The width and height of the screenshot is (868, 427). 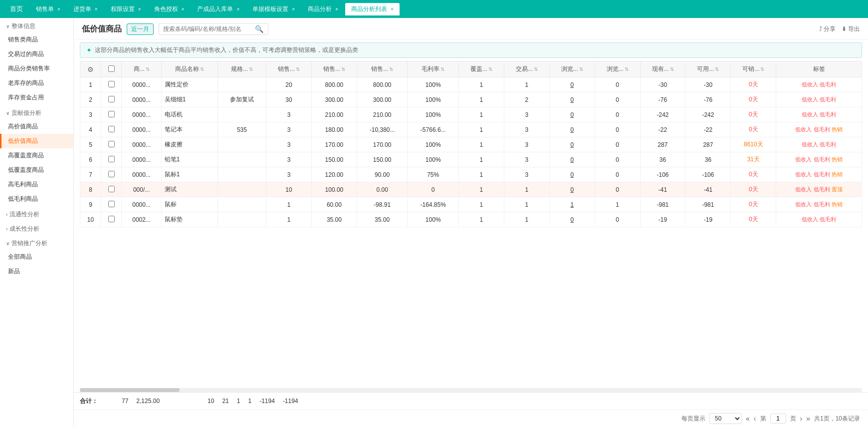 I want to click on sidebar-item-low-value: 低价值商品, so click(x=37, y=141).